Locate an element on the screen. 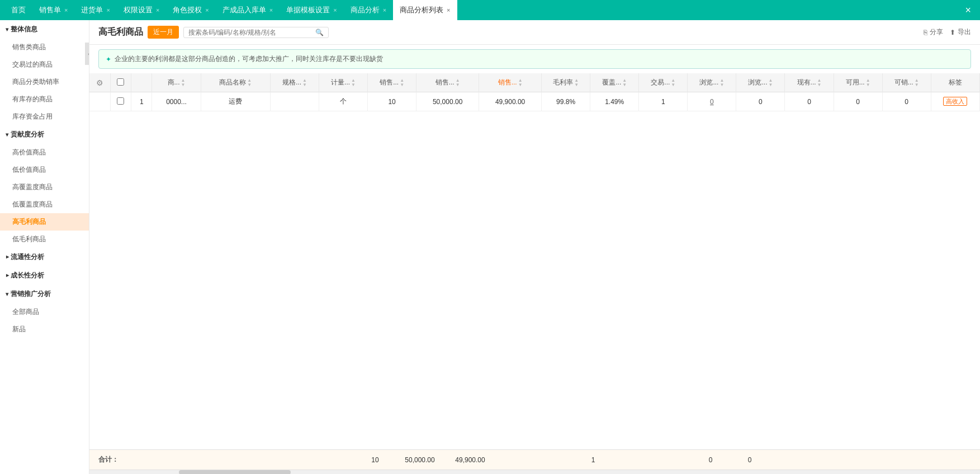  th-salable: 可销... ▲ ▼ is located at coordinates (907, 83).